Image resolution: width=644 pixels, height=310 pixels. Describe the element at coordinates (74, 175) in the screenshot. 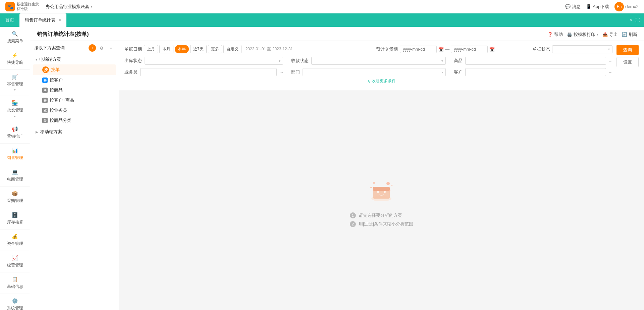

I see `left-panel: 按以下方案查询 + ⚙ «` at that location.